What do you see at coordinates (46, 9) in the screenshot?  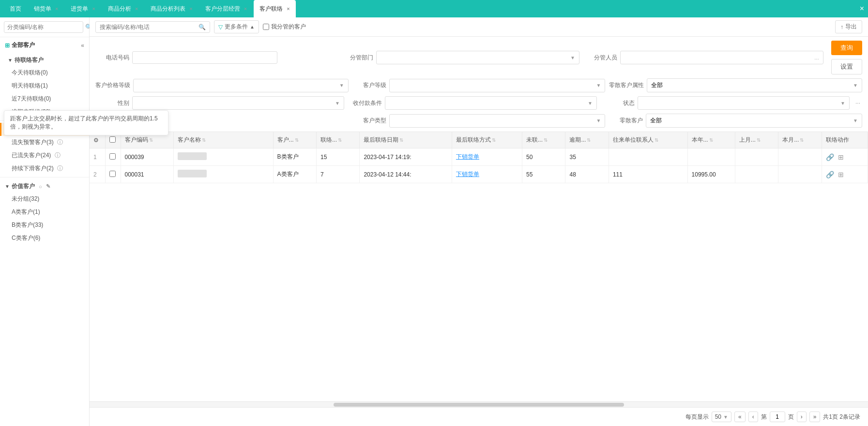 I see `nav-tab-sales: 销货单 ×` at bounding box center [46, 9].